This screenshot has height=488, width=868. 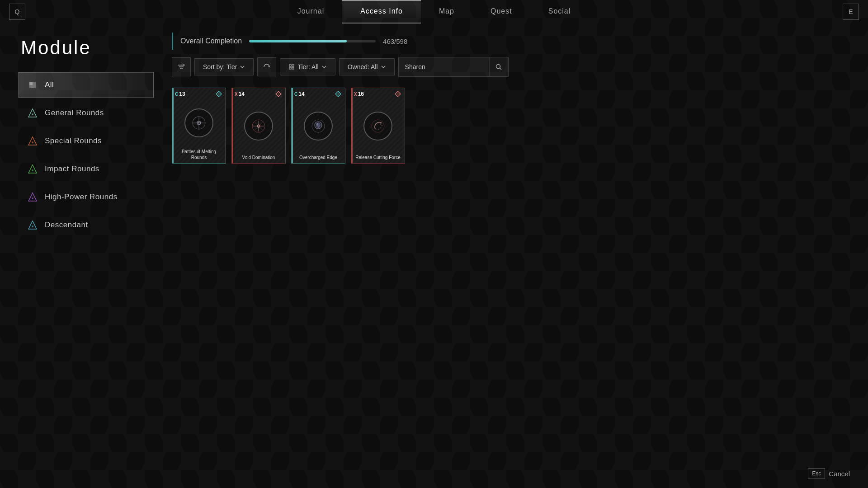 I want to click on sidebar-label-high-power-rounds: High-Power Rounds, so click(x=81, y=197).